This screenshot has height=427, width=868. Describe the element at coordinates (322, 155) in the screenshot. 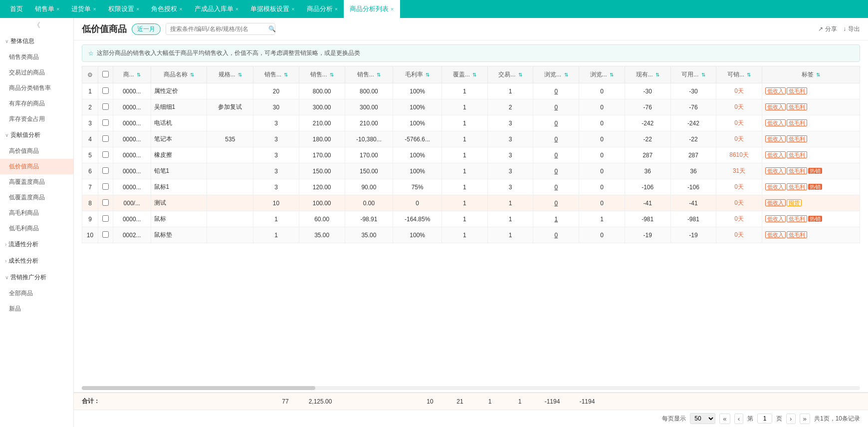

I see `row-sales-amount: 170.00` at that location.